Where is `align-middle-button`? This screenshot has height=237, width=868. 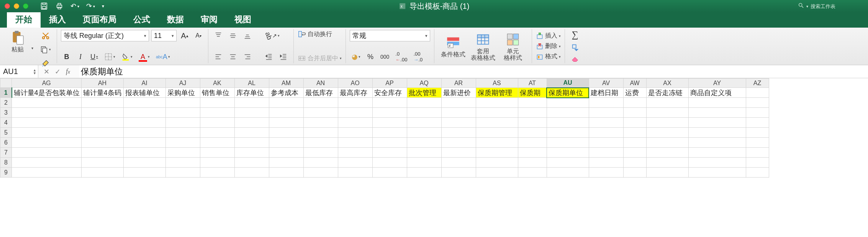 align-middle-button is located at coordinates (233, 36).